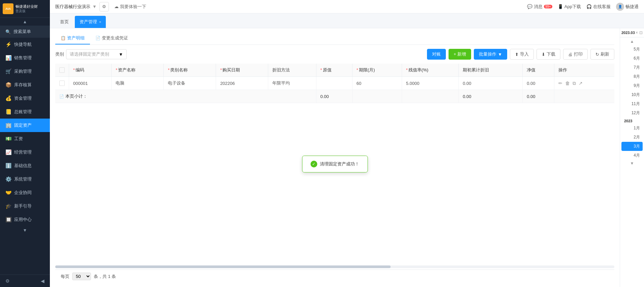  What do you see at coordinates (25, 193) in the screenshot?
I see `sidebar-item-enterprise: 🤝 企业协同` at bounding box center [25, 193].